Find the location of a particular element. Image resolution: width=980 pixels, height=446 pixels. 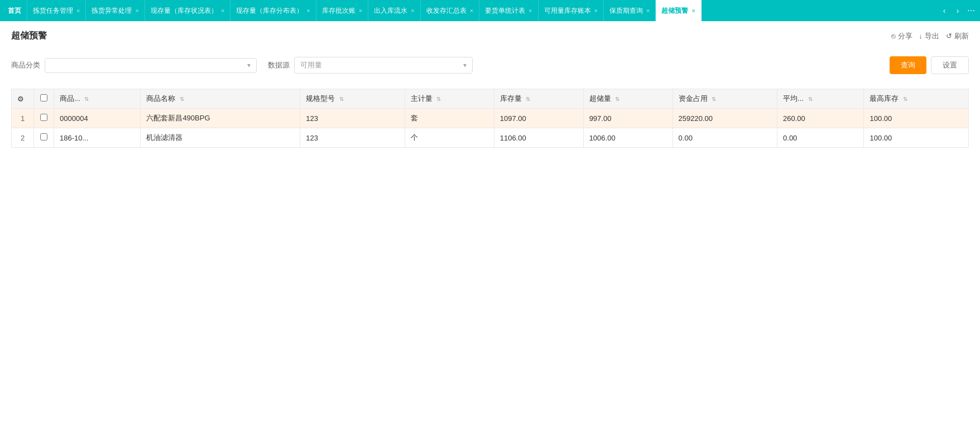

nav-tab-quality-check: 保质期查询 × is located at coordinates (630, 11).